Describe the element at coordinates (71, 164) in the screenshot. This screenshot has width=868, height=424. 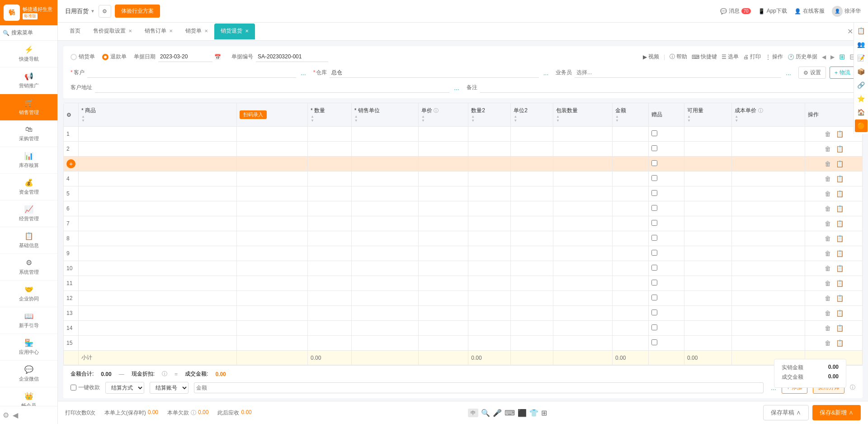
I see `add-row-button: +` at that location.